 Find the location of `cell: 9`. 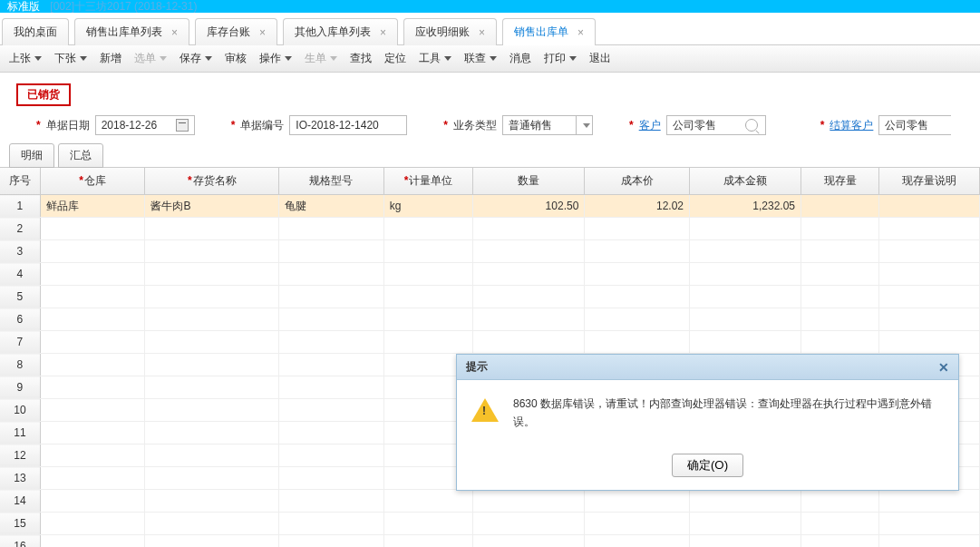

cell: 9 is located at coordinates (20, 388).